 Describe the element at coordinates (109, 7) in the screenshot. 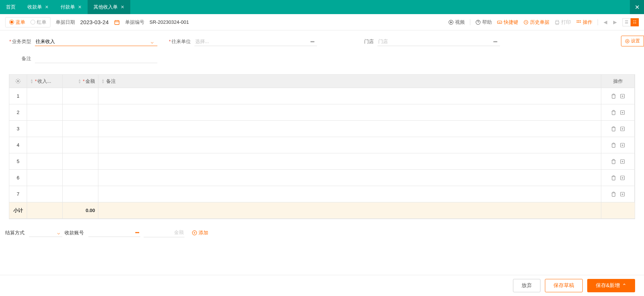

I see `tab-other-income: 其他收入单✕` at that location.